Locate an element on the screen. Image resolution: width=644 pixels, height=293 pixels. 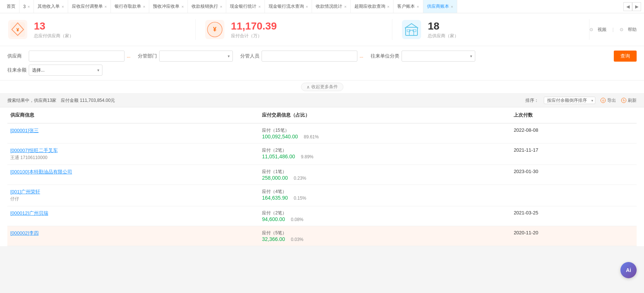
filter-row-2: 往来余额 选择... is located at coordinates (322, 70).